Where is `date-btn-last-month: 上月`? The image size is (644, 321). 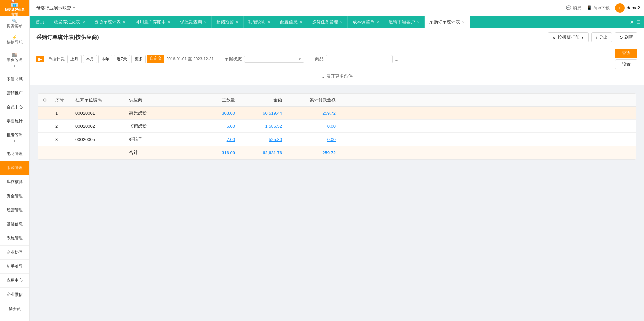 date-btn-last-month: 上月 is located at coordinates (74, 59).